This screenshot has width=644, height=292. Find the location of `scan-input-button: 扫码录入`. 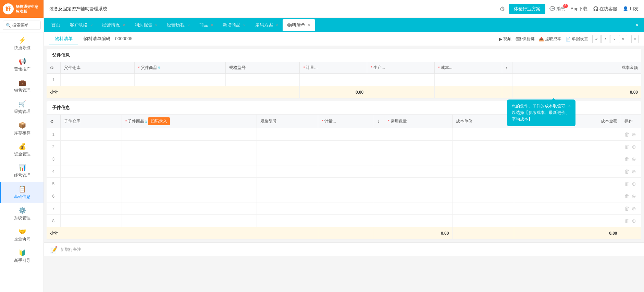

scan-input-button: 扫码录入 is located at coordinates (159, 121).